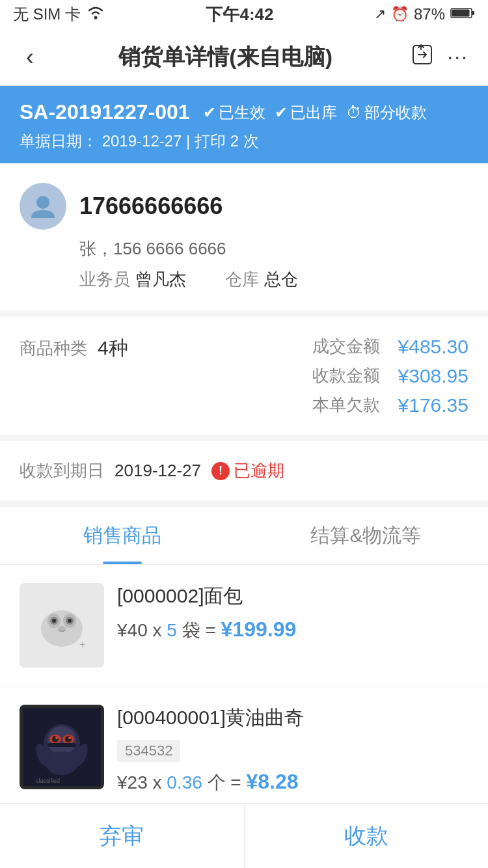 This screenshot has width=488, height=868. Describe the element at coordinates (346, 405) in the screenshot. I see `debt-label: 本单欠款` at that location.